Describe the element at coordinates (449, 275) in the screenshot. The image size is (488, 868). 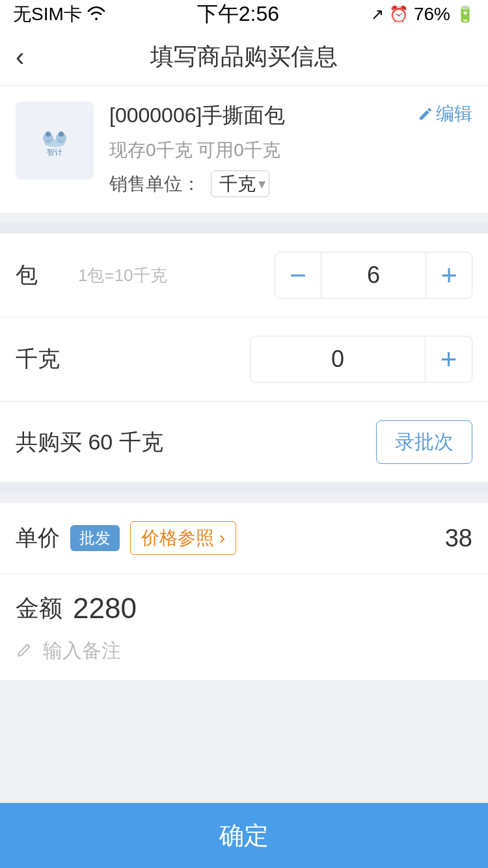
I see `plus-button-bao: +` at that location.